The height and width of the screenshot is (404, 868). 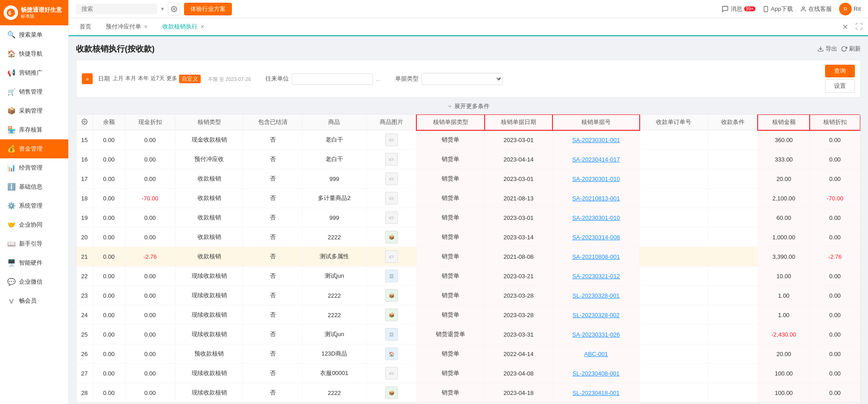 What do you see at coordinates (332, 79) in the screenshot?
I see `from-unit-input` at bounding box center [332, 79].